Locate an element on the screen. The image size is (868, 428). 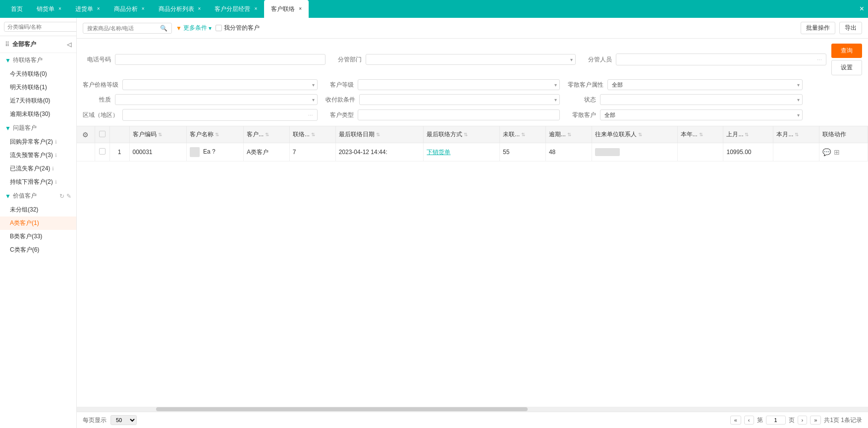
col-contact: 联络...⇅ is located at coordinates (312, 135).